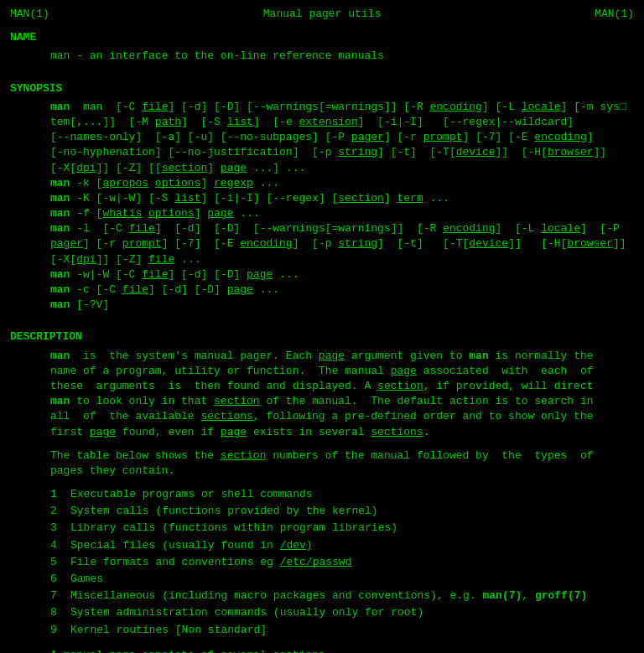 Image resolution: width=644 pixels, height=653 pixels. I want to click on description-paragraph-2: The table below shows the section number…, so click(342, 464).